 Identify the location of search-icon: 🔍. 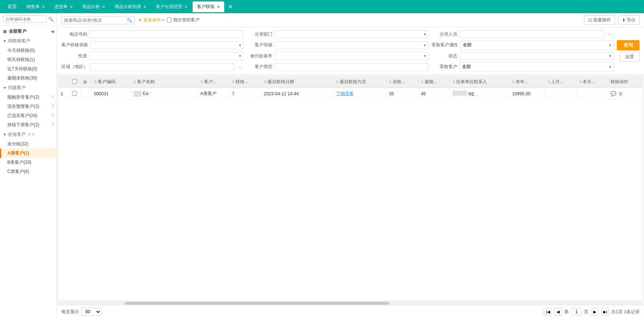
(129, 20).